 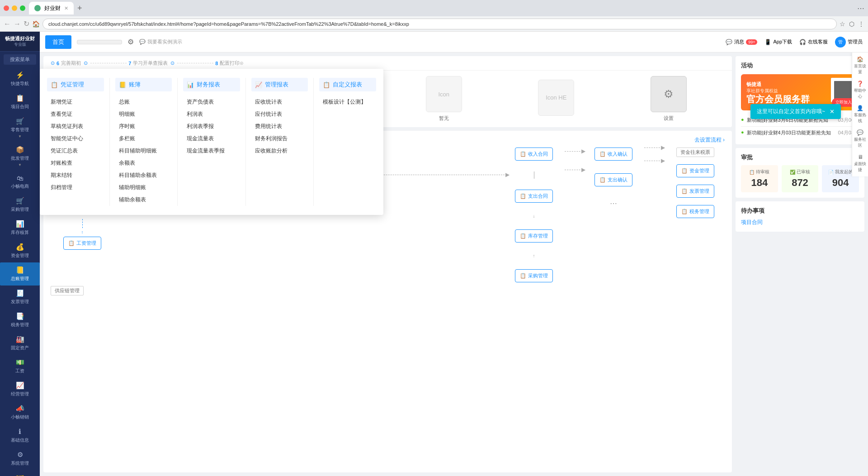 I want to click on sidebar-right-community: 💬 服务社区, so click(x=860, y=139).